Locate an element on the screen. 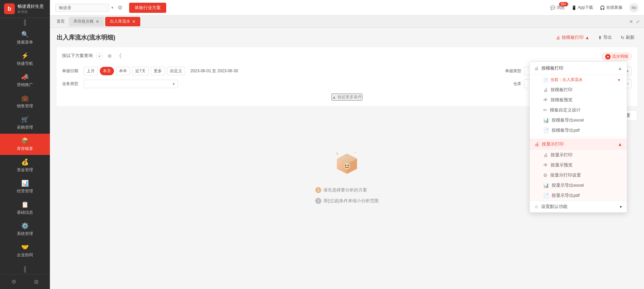  display-section-arrow: ▲ is located at coordinates (620, 144).